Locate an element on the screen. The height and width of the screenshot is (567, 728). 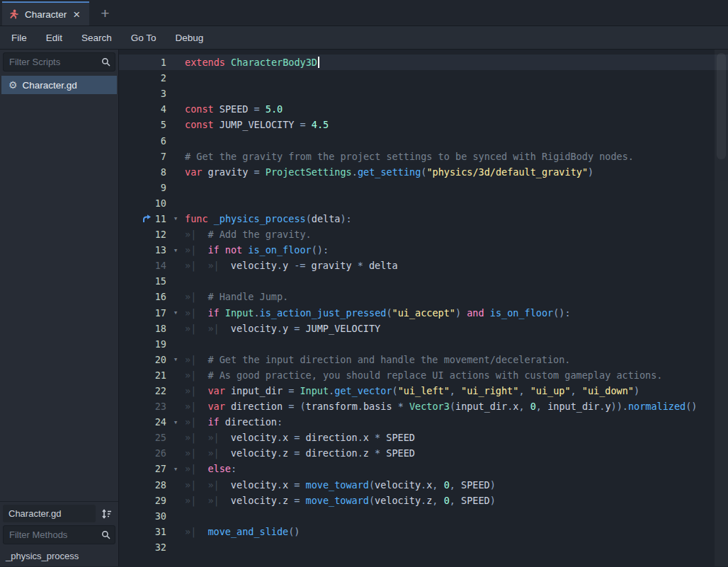
vertical-scrollbar is located at coordinates (721, 308).